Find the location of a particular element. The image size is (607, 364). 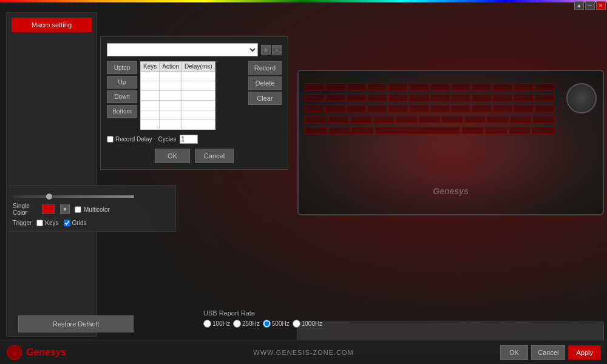

macro-setting-button: Macro setting is located at coordinates (52, 25).